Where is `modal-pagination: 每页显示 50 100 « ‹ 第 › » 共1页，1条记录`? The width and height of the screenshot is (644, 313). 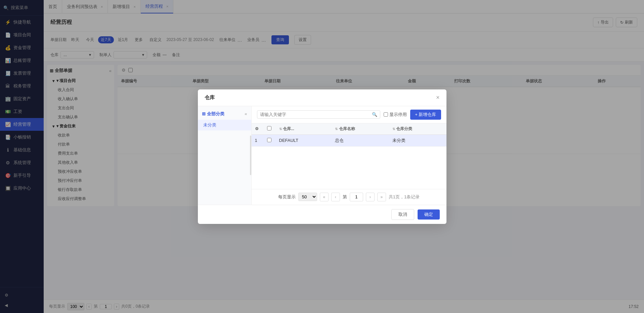
modal-pagination: 每页显示 50 100 « ‹ 第 › » 共1页，1条记录 is located at coordinates (349, 197).